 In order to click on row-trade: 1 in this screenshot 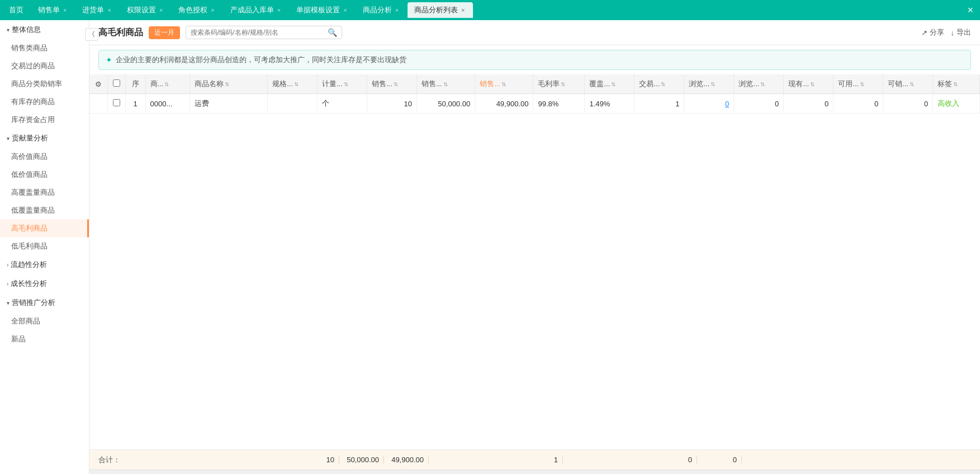, I will do `click(660, 104)`.